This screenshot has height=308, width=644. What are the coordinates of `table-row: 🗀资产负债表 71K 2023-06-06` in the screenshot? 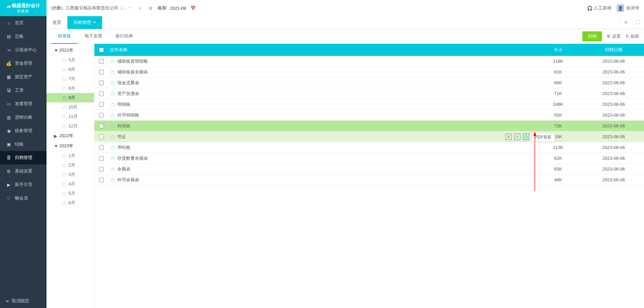 It's located at (369, 94).